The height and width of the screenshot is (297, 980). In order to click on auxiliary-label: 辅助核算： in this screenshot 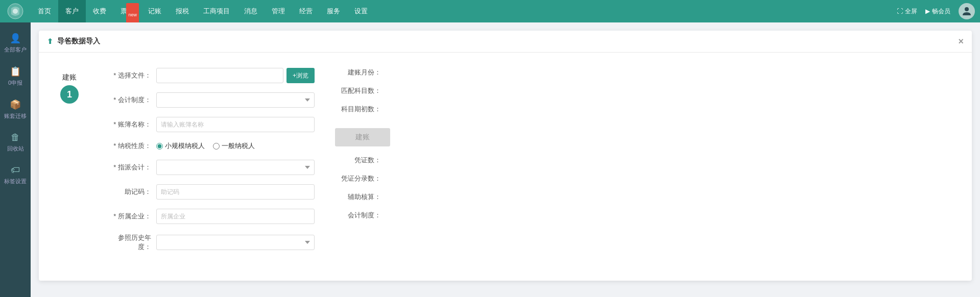, I will do `click(358, 197)`.